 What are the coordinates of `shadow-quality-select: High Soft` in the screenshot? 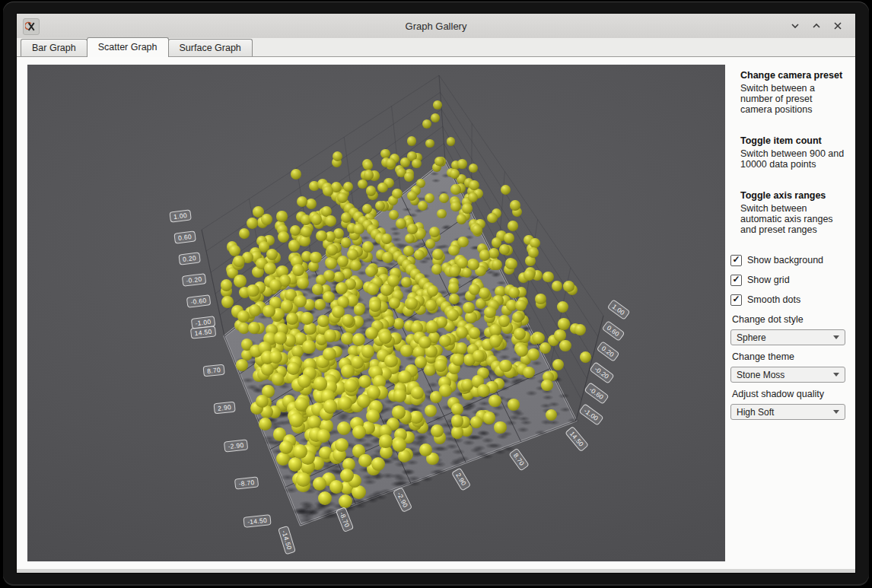 It's located at (788, 412).